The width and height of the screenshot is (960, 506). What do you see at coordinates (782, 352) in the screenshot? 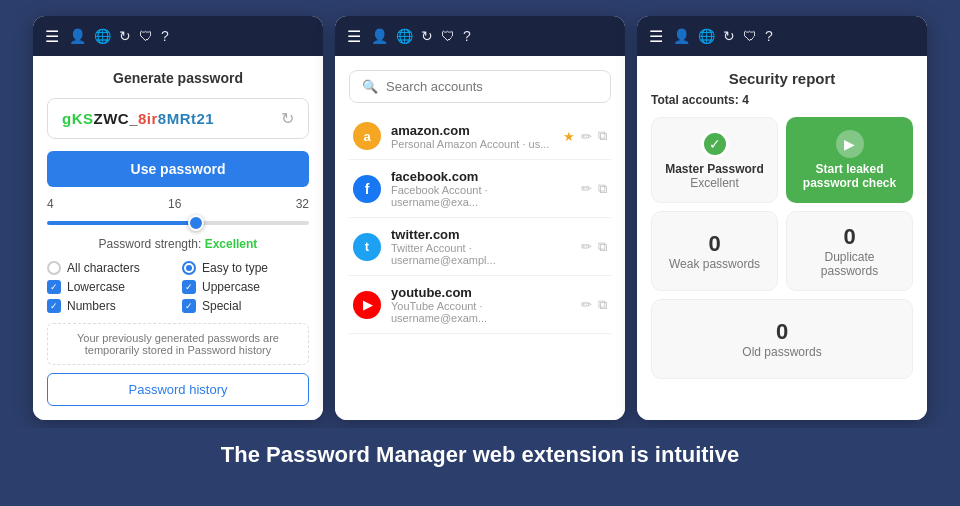
I see `old-passwords-label: Old passwords` at bounding box center [782, 352].